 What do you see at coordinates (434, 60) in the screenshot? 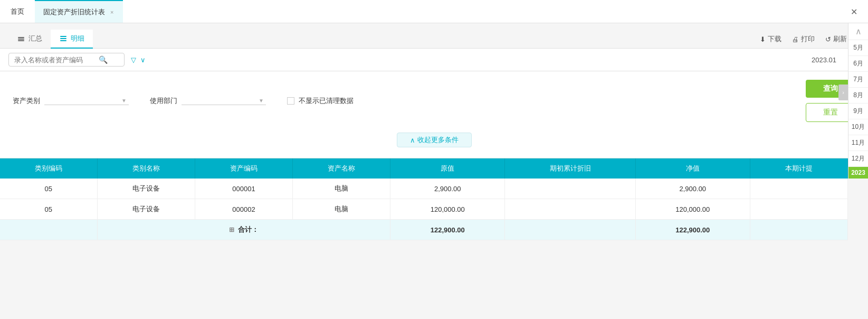
I see `search-bar: 🔍 ▽ ∨ 2023.01` at bounding box center [434, 60].